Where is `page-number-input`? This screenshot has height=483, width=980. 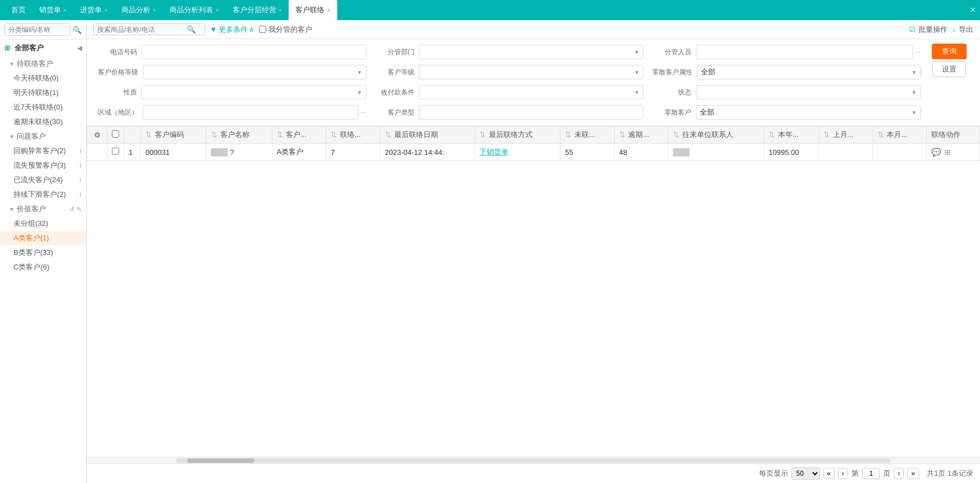 page-number-input is located at coordinates (871, 473).